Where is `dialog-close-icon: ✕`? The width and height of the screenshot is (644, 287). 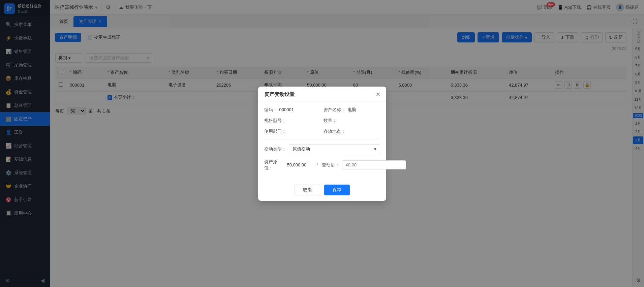
dialog-close-icon: ✕ is located at coordinates (378, 94).